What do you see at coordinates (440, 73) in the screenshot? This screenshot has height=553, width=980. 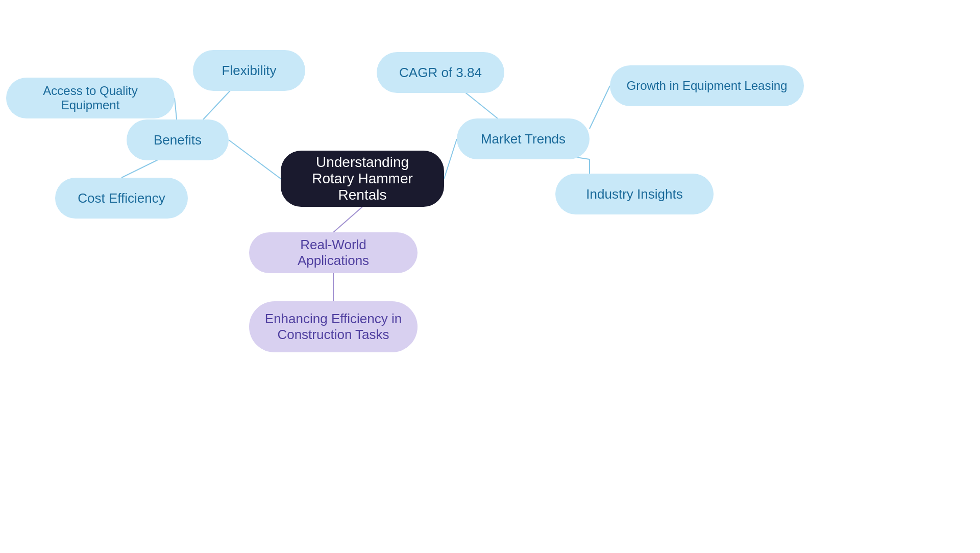 I see `cagr-node: CAGR of 3.84` at bounding box center [440, 73].